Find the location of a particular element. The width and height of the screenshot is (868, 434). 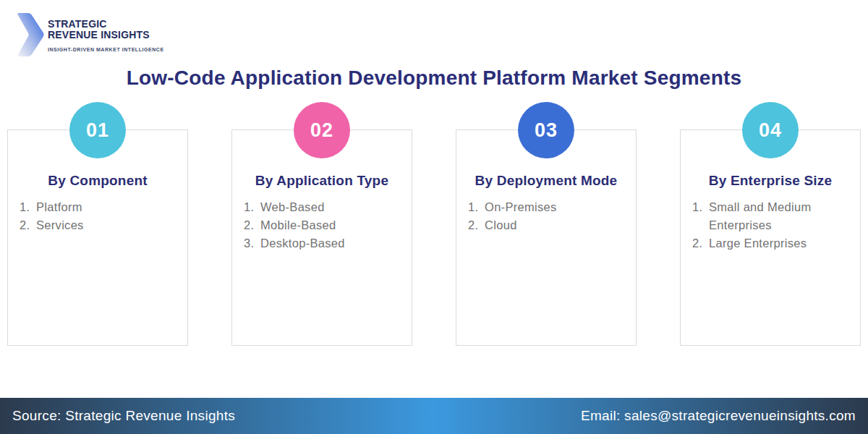

segment-number-badge: 02 is located at coordinates (322, 130).